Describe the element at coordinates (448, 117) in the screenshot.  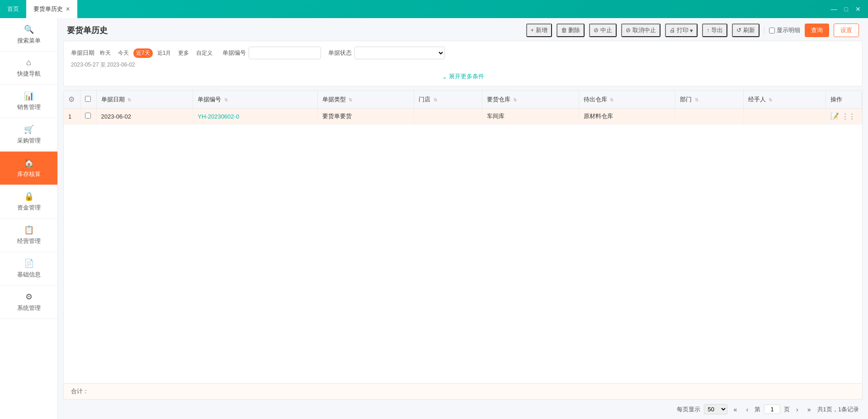
I see `row-store` at that location.